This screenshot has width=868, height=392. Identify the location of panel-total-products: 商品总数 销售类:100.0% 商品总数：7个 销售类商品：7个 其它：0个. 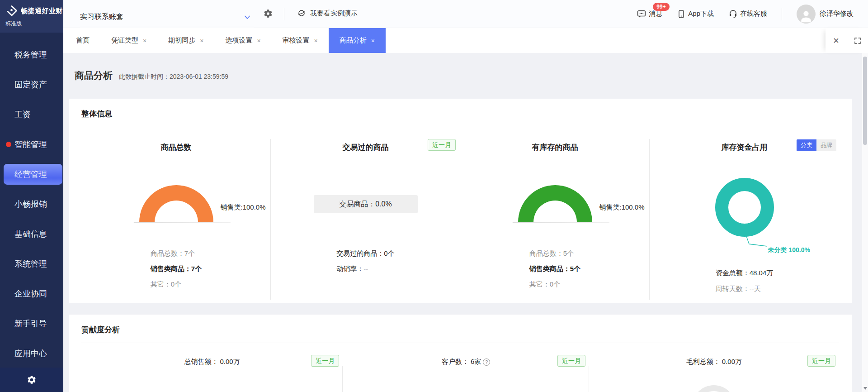
(176, 215).